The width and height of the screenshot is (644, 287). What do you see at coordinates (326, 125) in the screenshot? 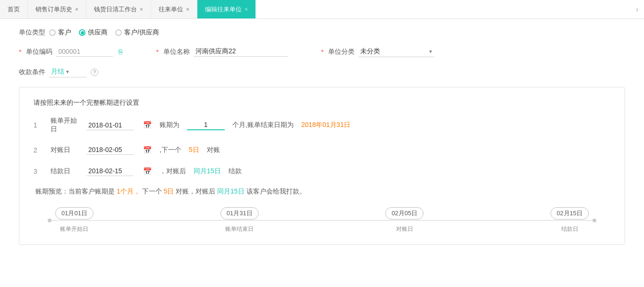
I see `row-1-highlight: 2018年01月31日` at bounding box center [326, 125].